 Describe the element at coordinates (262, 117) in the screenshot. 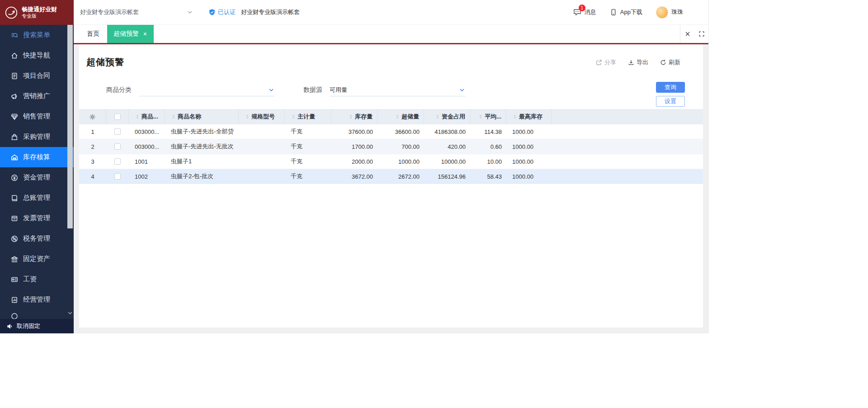

I see `column-header-spec: 规格型号` at that location.